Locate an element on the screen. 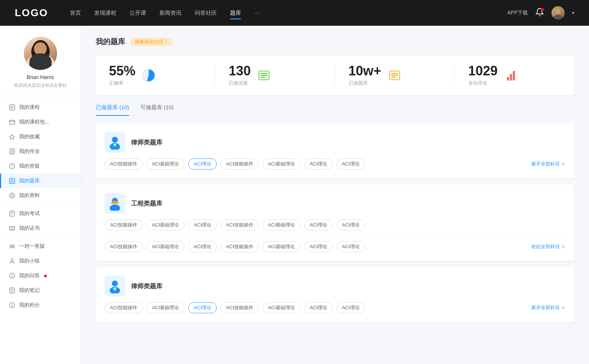  avatar-image is located at coordinates (558, 13).